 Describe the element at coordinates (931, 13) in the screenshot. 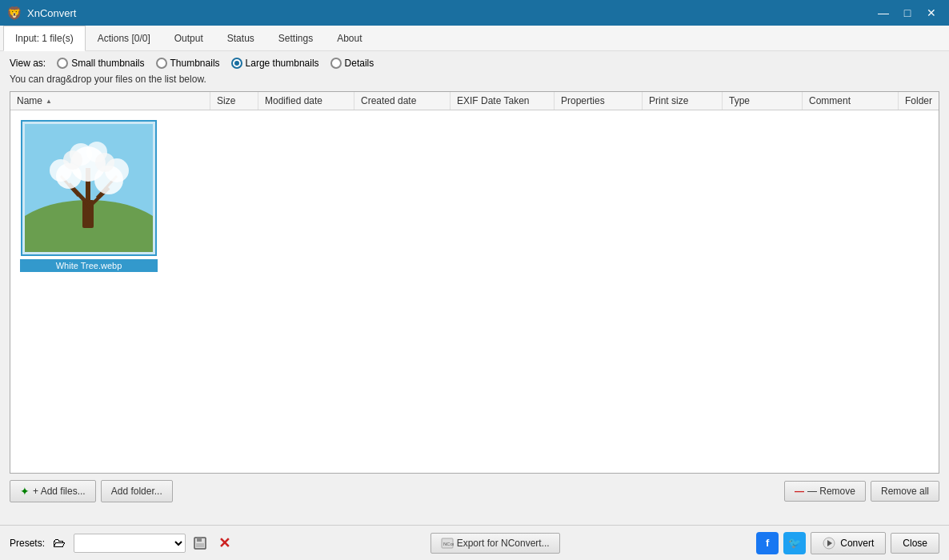

I see `close-window-button: ✕` at that location.